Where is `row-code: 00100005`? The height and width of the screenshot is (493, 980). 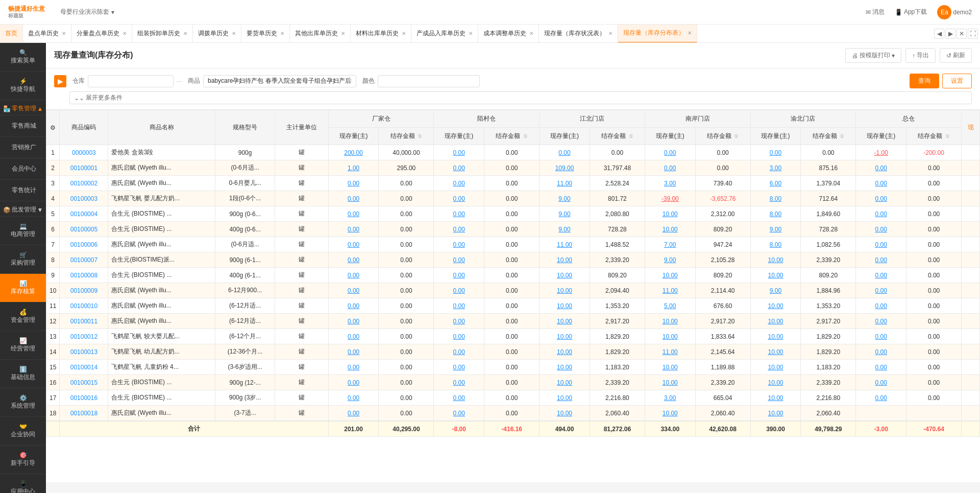 row-code: 00100005 is located at coordinates (84, 229).